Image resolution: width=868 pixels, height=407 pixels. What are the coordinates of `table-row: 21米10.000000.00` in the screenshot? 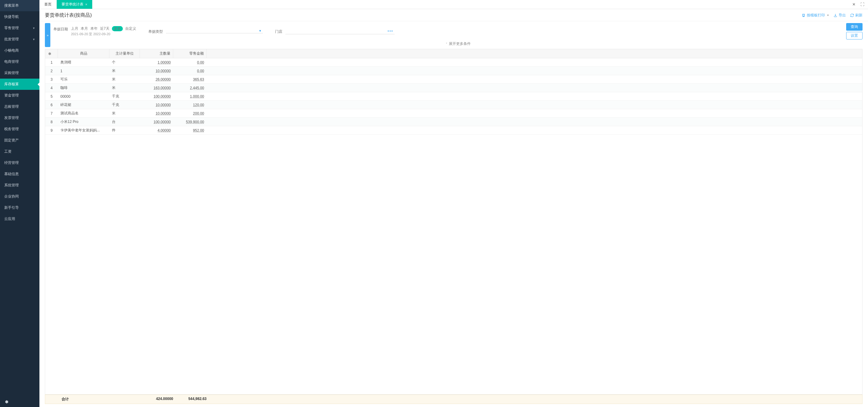 It's located at (454, 71).